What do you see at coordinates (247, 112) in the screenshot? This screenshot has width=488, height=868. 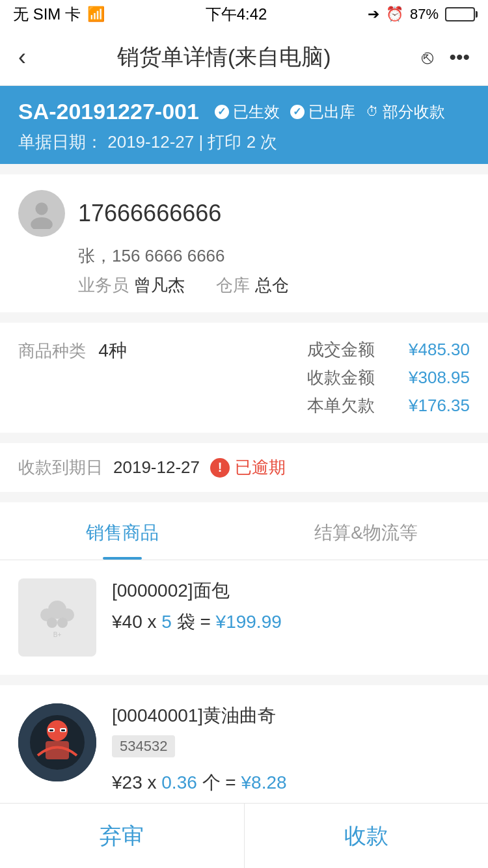 I see `status-effected: ✓ 已生效` at bounding box center [247, 112].